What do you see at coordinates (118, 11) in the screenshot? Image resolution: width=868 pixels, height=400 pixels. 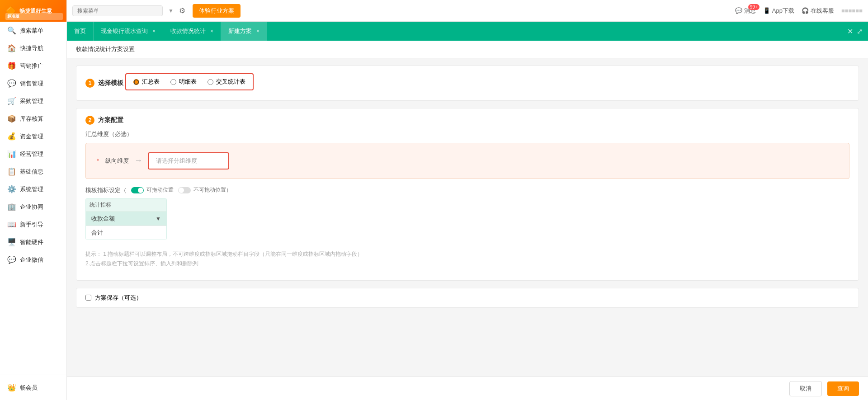 I see `search-input` at bounding box center [118, 11].